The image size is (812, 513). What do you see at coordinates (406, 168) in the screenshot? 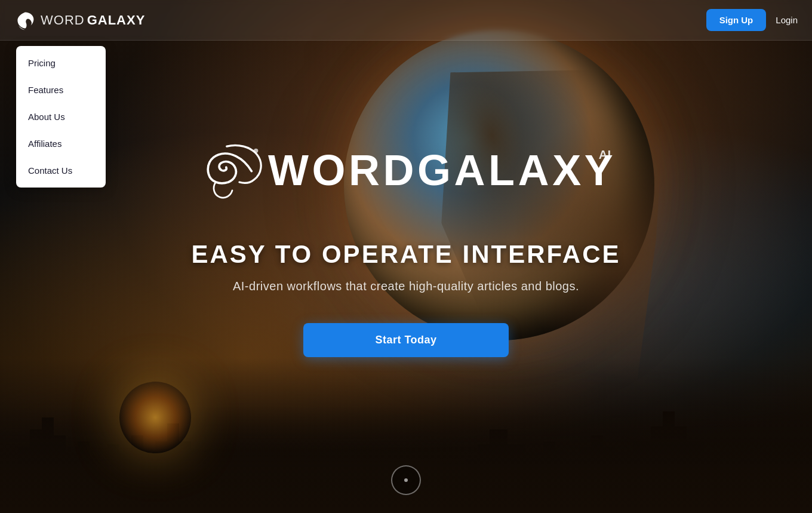
I see `hero-logo: WORDGALAXY AI` at bounding box center [406, 168].